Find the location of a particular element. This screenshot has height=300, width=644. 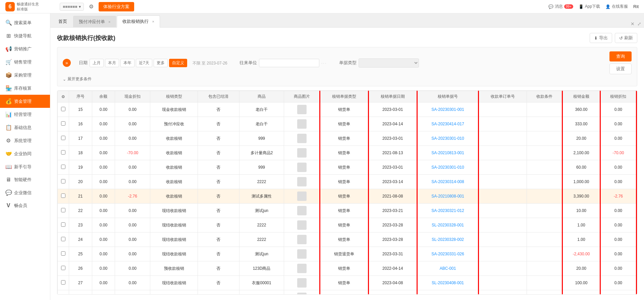

expand-icon: ⤢ is located at coordinates (639, 24).